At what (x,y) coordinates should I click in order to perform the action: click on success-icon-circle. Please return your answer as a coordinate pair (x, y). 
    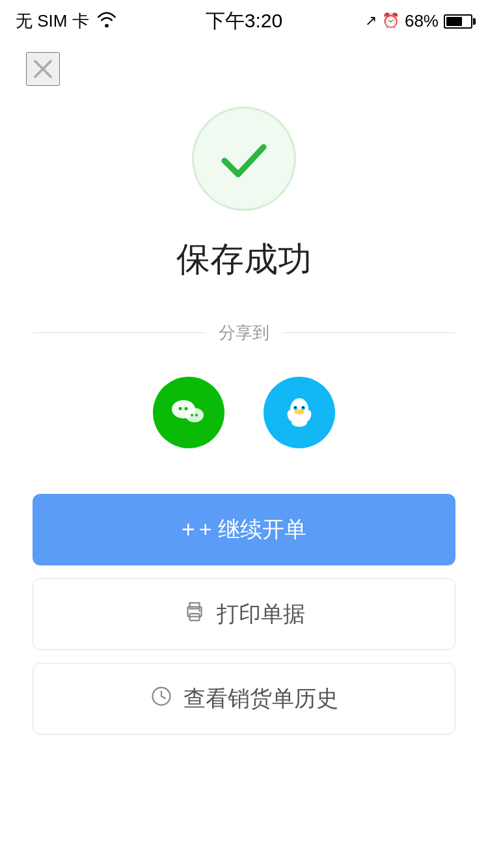
    Looking at the image, I should click on (244, 159).